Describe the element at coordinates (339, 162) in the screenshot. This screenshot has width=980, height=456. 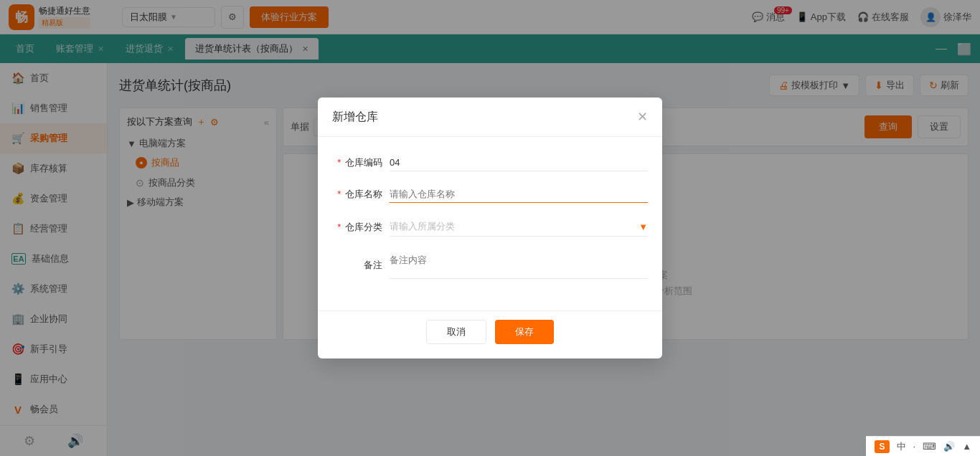
I see `code-required-mark: *` at that location.